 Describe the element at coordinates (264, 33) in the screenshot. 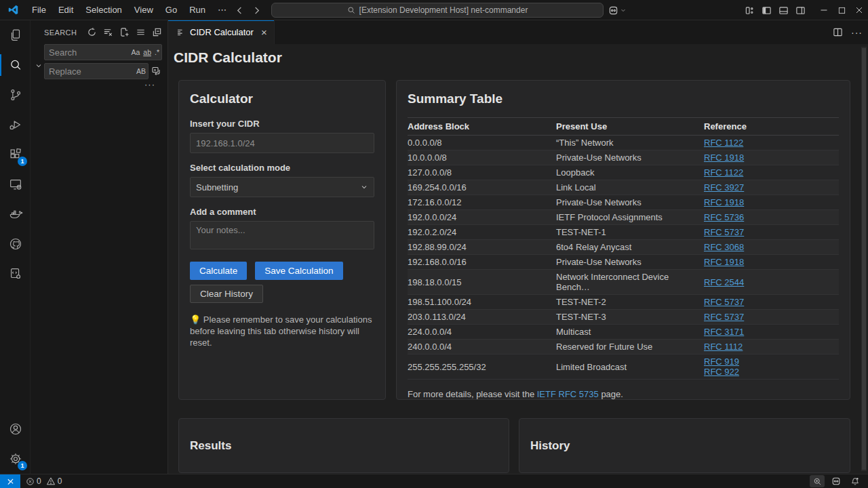

I see `tab-close-icon: ×` at that location.